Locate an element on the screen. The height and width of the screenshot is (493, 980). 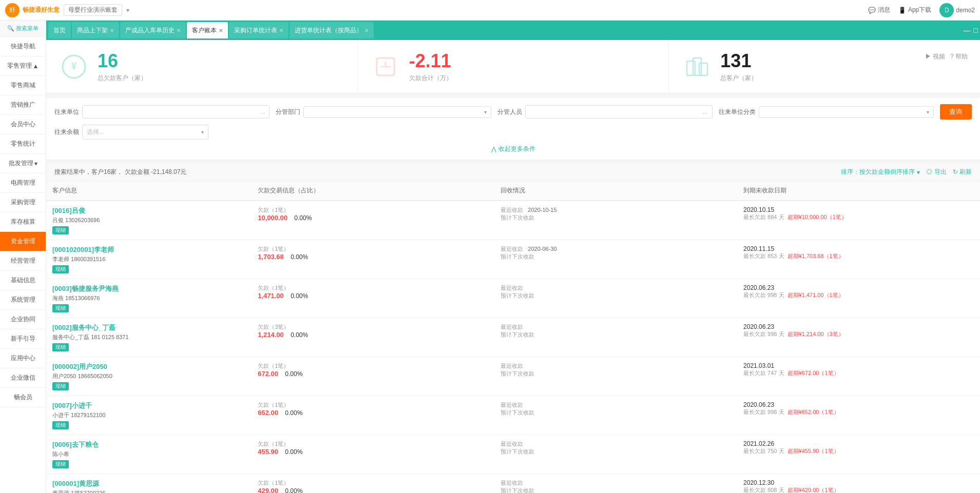
card1-value: 16 is located at coordinates (122, 61).